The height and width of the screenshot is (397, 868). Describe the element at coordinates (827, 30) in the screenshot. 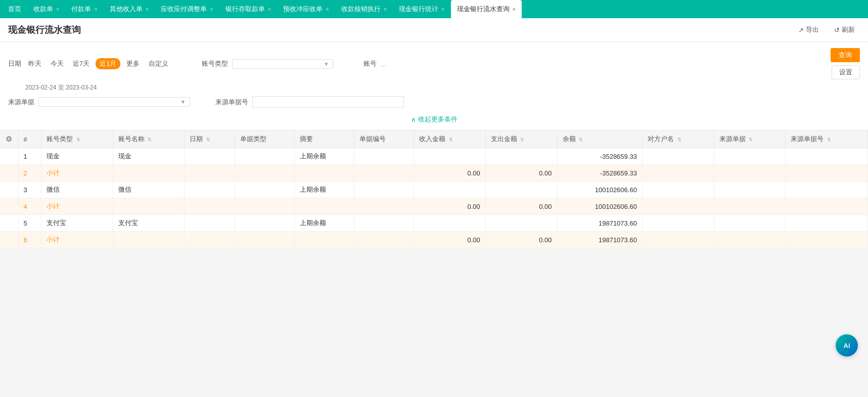

I see `header-actions: ↗ 导出 ↺ 刷新` at that location.